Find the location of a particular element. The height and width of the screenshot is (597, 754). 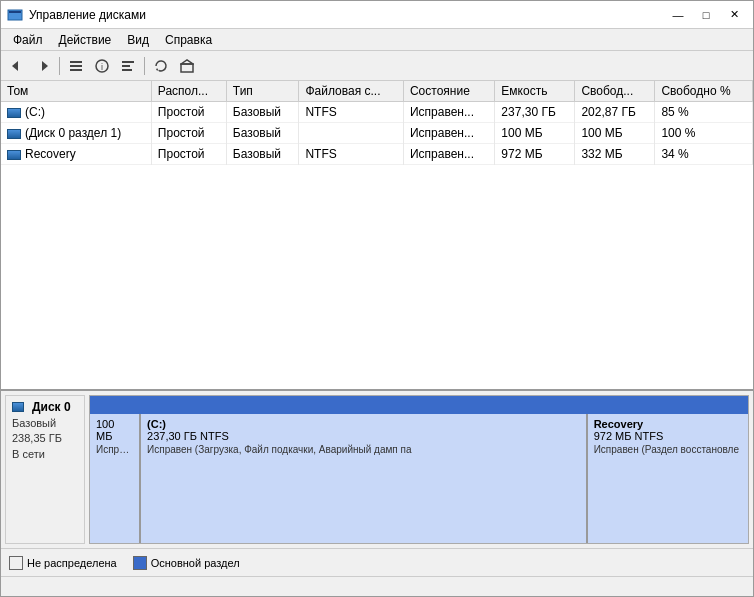

menu-action: Действие is located at coordinates (86, 40).